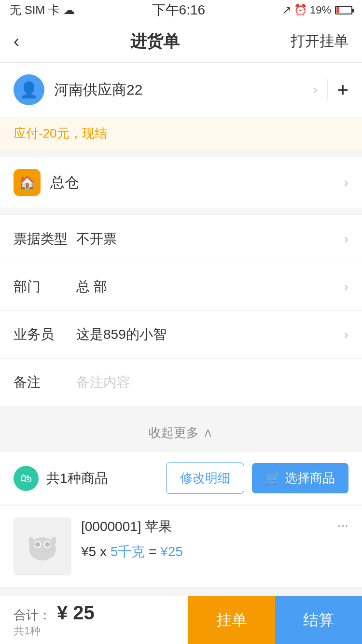 The image size is (362, 644). Describe the element at coordinates (347, 239) in the screenshot. I see `invoice-chevron-icon: ›` at that location.